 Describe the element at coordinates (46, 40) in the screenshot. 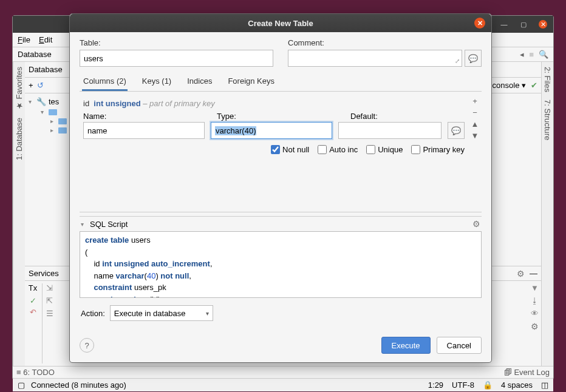

I see `menu-edit: Edit` at that location.